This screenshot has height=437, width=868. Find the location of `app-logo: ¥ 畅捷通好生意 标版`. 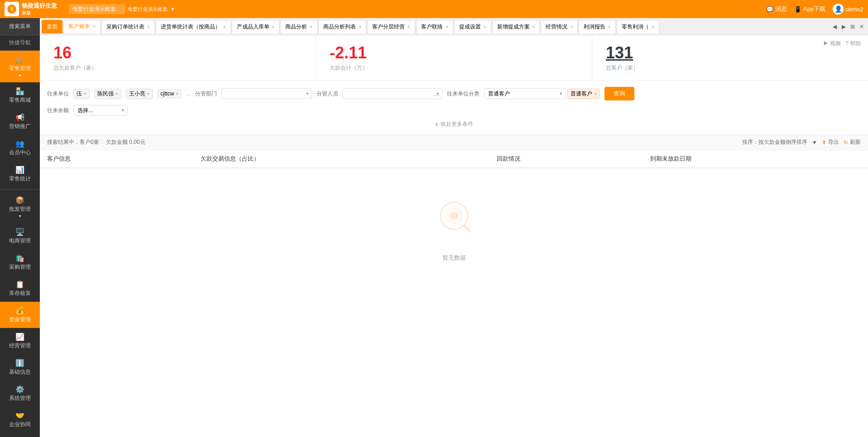

app-logo: ¥ 畅捷通好生意 标版 is located at coordinates (31, 9).